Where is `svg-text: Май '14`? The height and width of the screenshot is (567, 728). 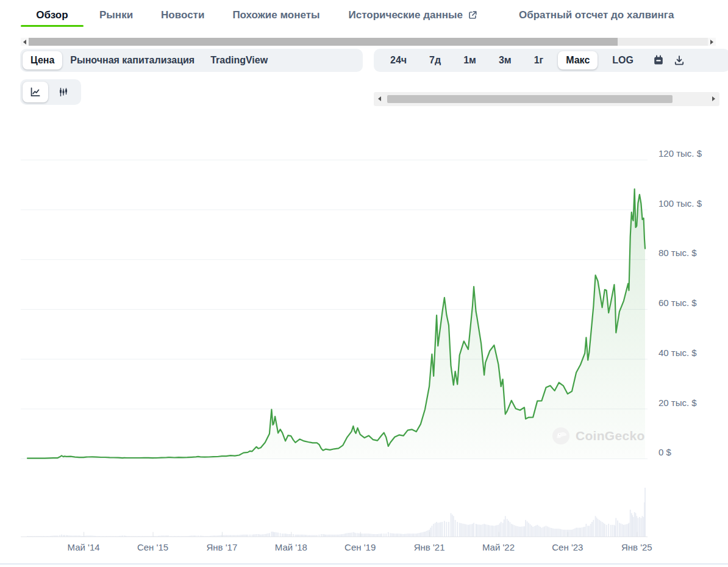 svg-text: Май '14 is located at coordinates (84, 547).